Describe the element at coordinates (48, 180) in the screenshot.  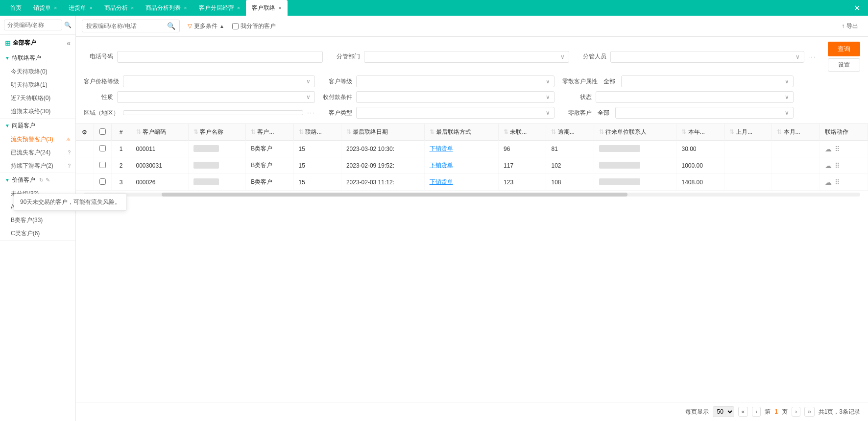
I see `edit-icon: ✎` at that location.